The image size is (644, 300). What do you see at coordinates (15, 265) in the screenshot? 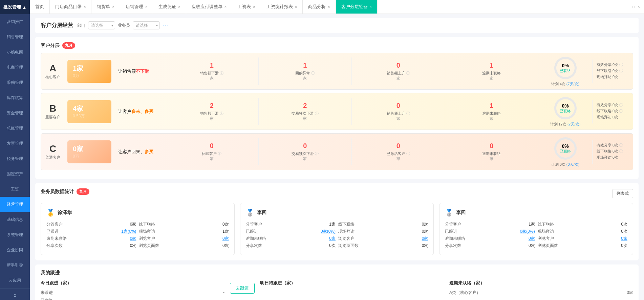
I see `sidebar-item-guide: 新手引导` at bounding box center [15, 265].